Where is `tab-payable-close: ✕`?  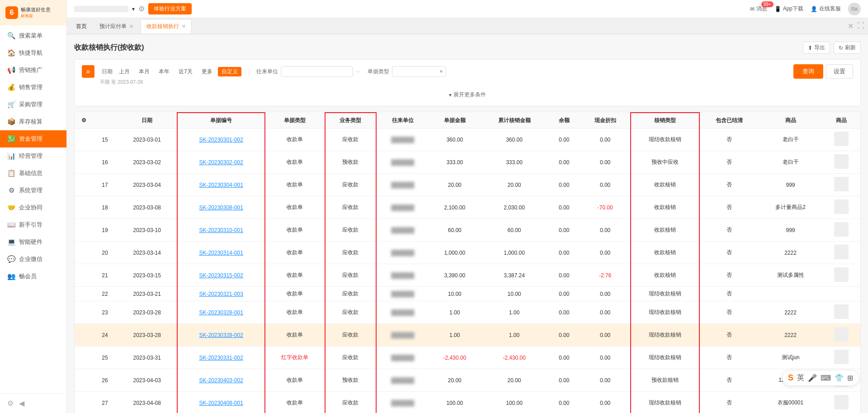 tab-payable-close: ✕ is located at coordinates (131, 26).